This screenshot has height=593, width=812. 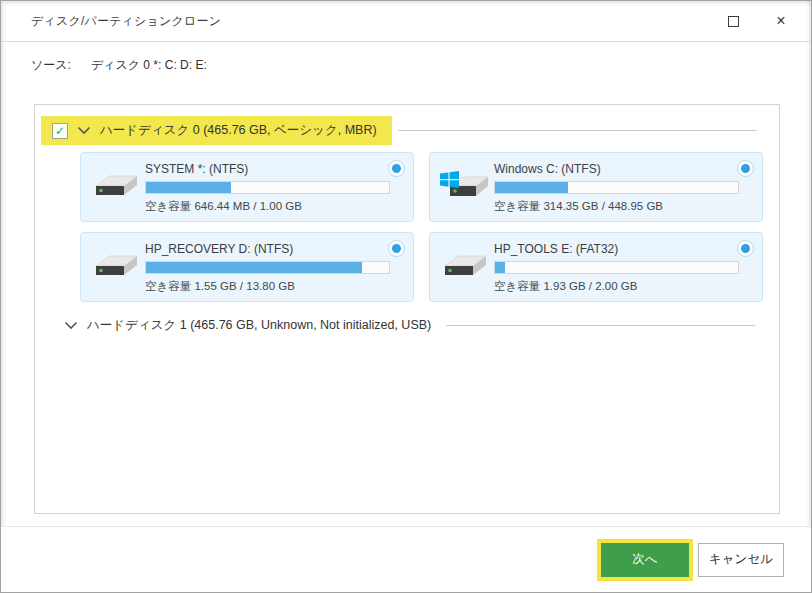 I want to click on hard-drive-windows-icon, so click(x=465, y=187).